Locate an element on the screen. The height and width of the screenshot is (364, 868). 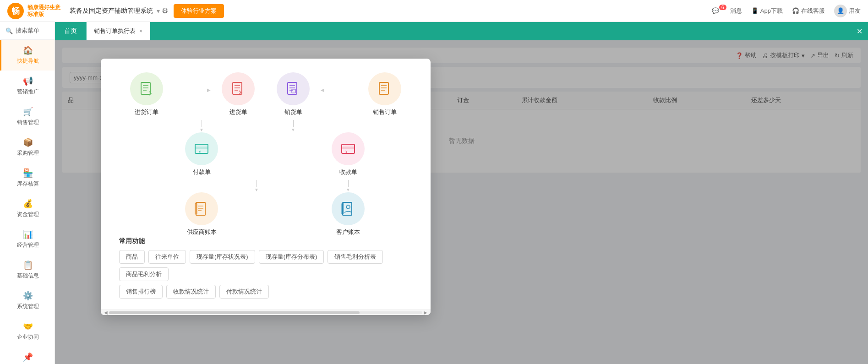
sales-bill-icon is located at coordinates (293, 89).